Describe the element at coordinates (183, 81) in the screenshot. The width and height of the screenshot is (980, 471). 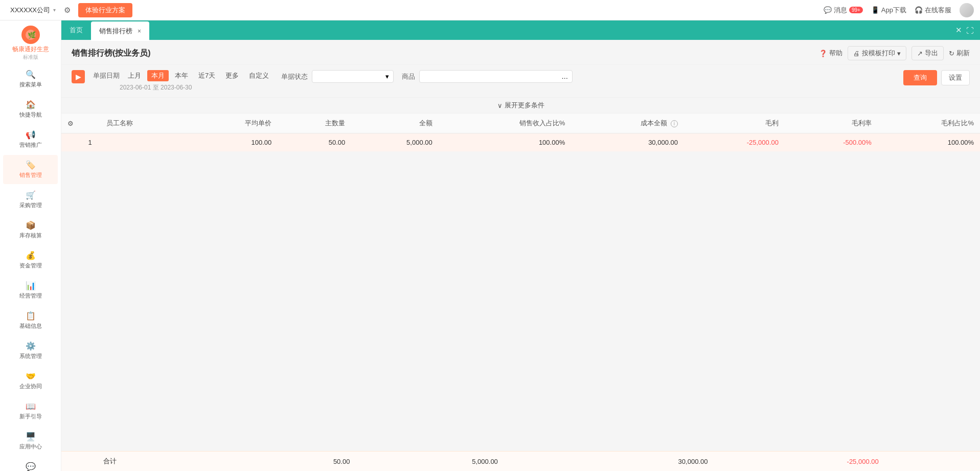
I see `date-filter-group: 单据日期 上月 本月 本年 近7天 更多 自定义 2023-06-01 至 20…` at that location.